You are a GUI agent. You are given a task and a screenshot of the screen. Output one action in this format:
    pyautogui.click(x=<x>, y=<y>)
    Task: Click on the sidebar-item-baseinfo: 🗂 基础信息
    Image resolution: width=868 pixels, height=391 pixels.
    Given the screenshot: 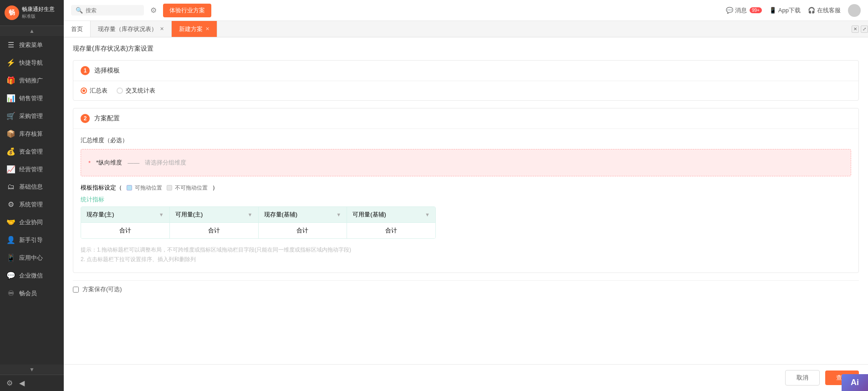 What is the action you would take?
    pyautogui.click(x=32, y=187)
    